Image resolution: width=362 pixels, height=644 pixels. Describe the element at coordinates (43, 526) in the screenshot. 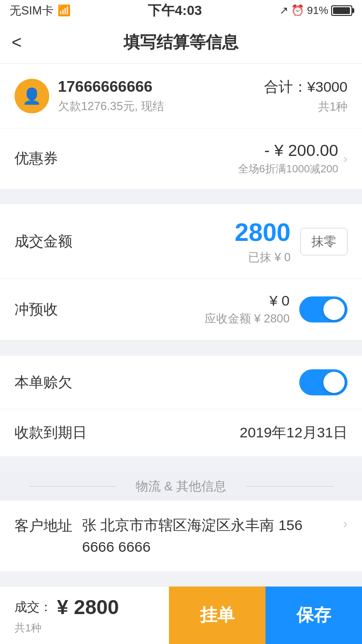

I see `address-label: 客户地址` at that location.